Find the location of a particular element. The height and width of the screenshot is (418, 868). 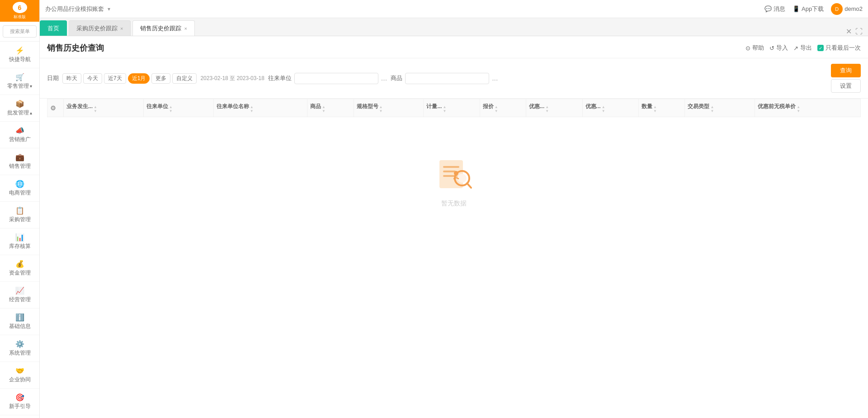

col-header-spec: 规格型号▲▼ is located at coordinates (389, 108).